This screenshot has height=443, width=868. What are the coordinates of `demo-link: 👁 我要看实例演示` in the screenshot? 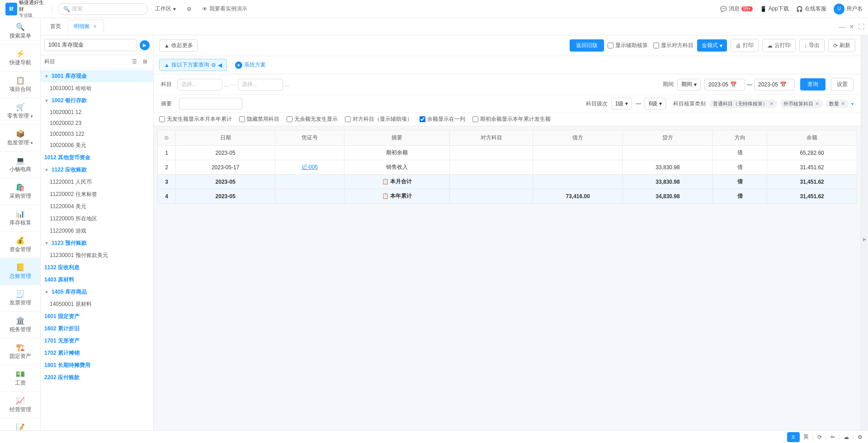 It's located at (225, 9).